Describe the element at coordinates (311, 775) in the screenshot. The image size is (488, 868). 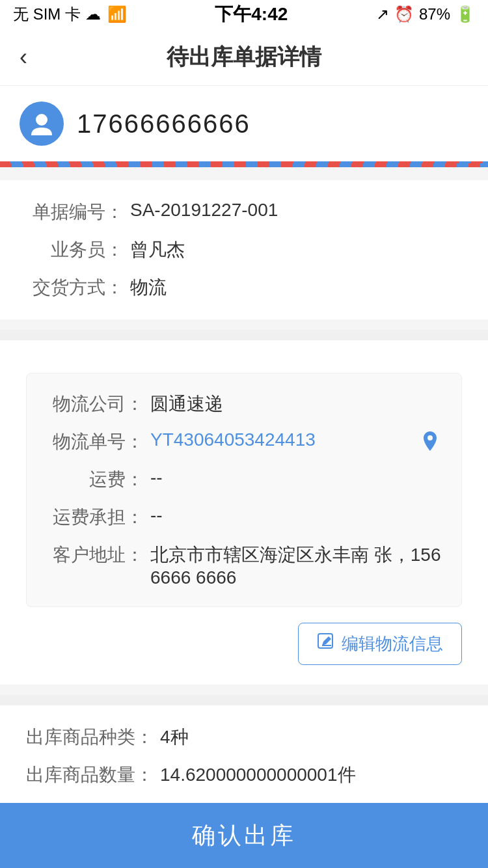
I see `quantity-value: 14.620000000000001件` at that location.